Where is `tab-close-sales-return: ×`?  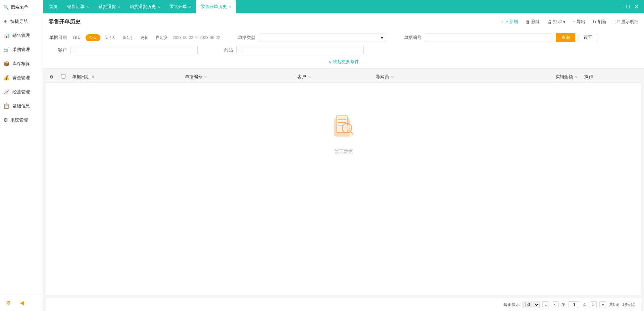 tab-close-sales-return: × is located at coordinates (119, 7).